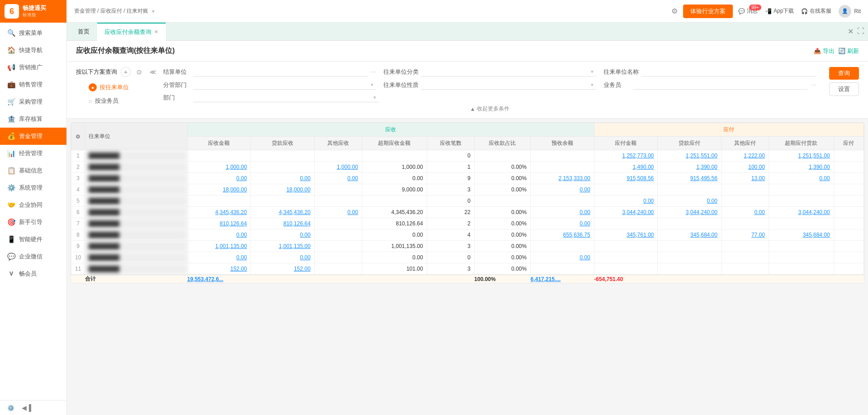  Describe the element at coordinates (33, 67) in the screenshot. I see `sidebar-item-marketing: 📢 营销推广` at that location.